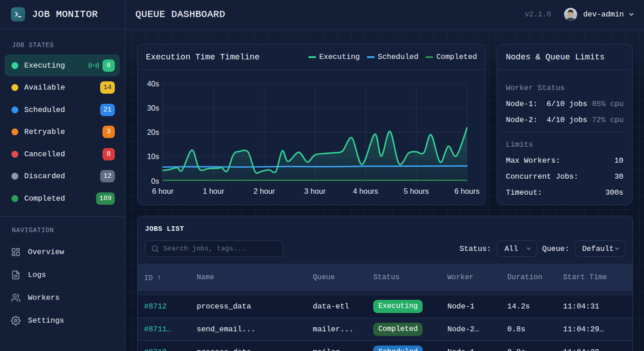  What do you see at coordinates (153, 156) in the screenshot?
I see `svg-text: 10s` at bounding box center [153, 156].